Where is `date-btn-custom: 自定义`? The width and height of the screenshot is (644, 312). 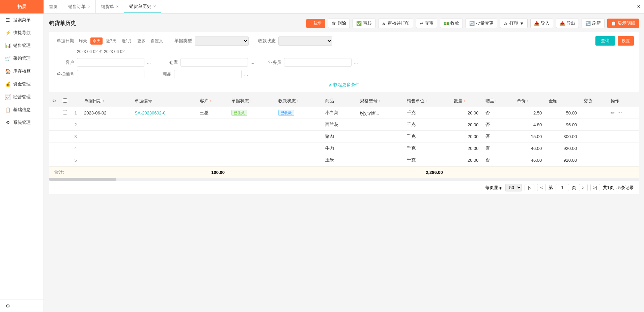
date-btn-custom: 自定义 is located at coordinates (157, 41).